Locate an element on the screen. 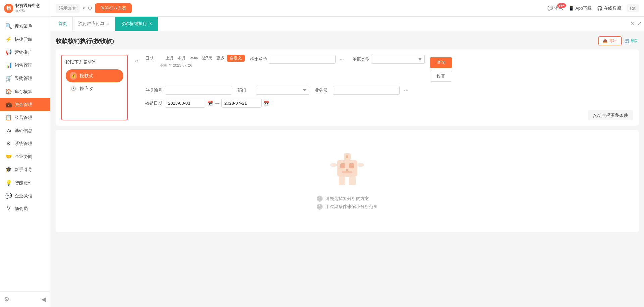  sidebar-item-资金管理: 💼资金管理 is located at coordinates (25, 105).